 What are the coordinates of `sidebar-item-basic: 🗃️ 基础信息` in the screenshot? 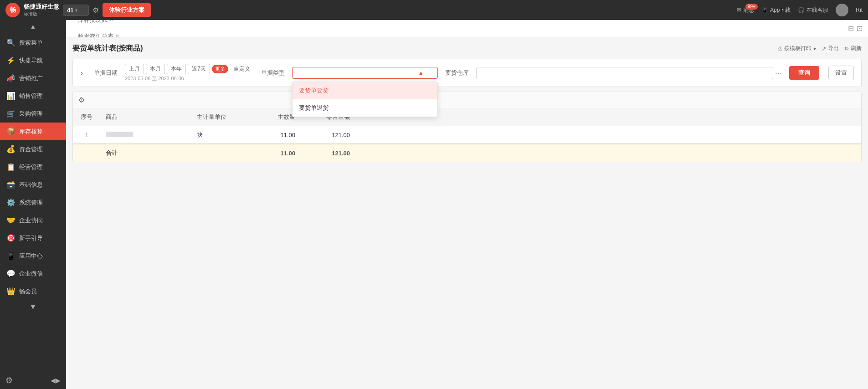 It's located at (33, 185).